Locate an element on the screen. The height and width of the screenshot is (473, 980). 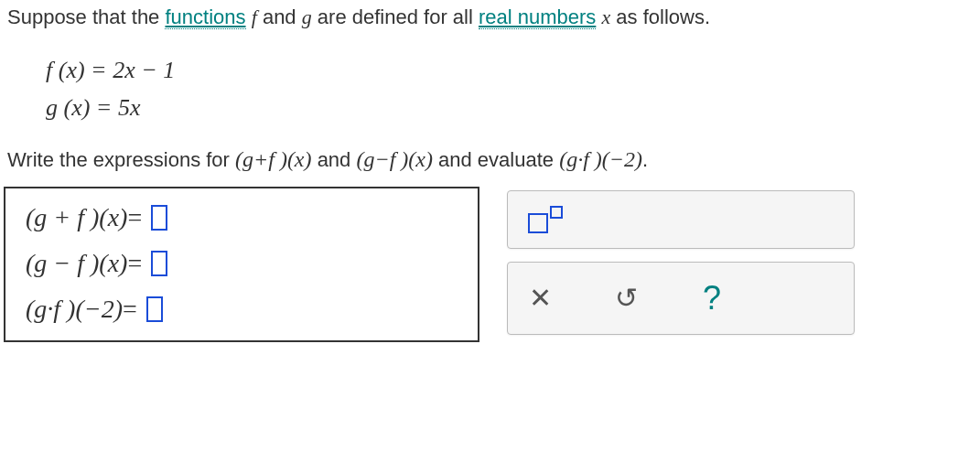
expr-gplusf: (g+f )(x) is located at coordinates (273, 159).